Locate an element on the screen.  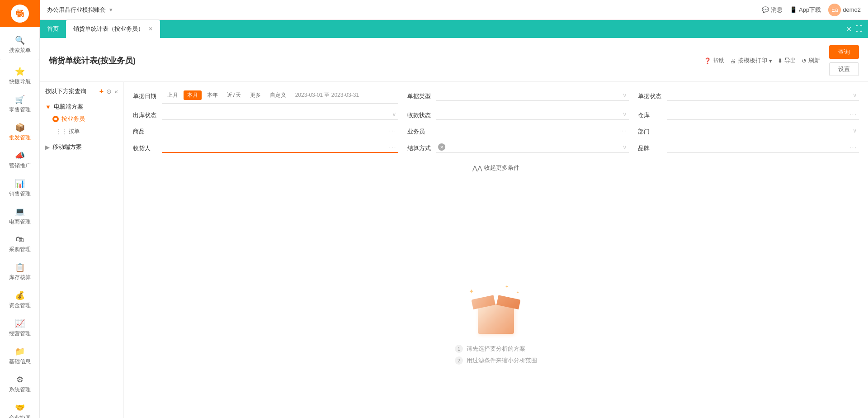
query-button: 查询 is located at coordinates (844, 52).